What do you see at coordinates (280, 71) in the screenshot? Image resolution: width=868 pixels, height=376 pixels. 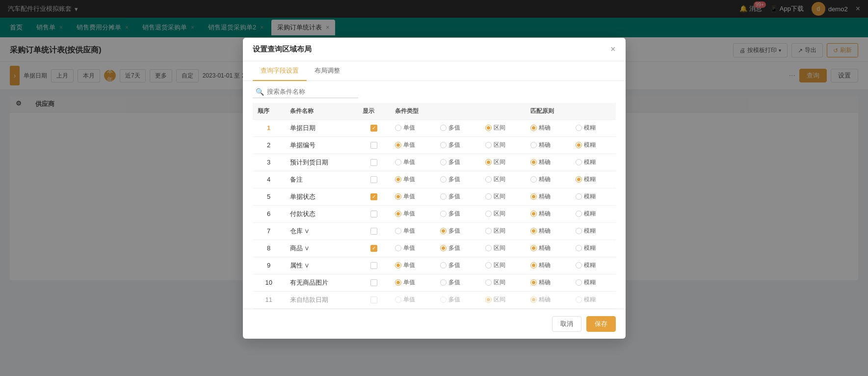 I see `tab-query-fields: 查询字段设置` at bounding box center [280, 71].